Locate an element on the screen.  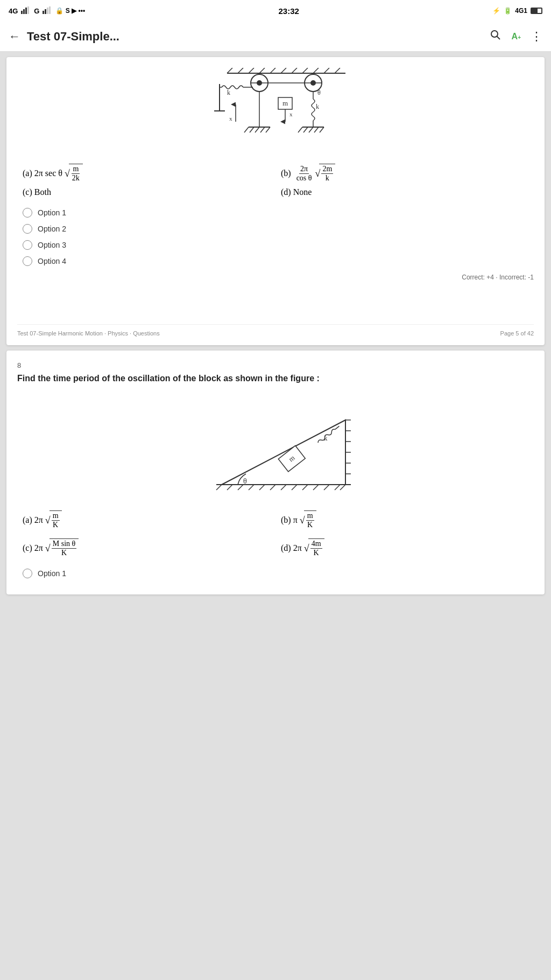
option-d-q8-label: (d) 2π is located at coordinates (292, 548).